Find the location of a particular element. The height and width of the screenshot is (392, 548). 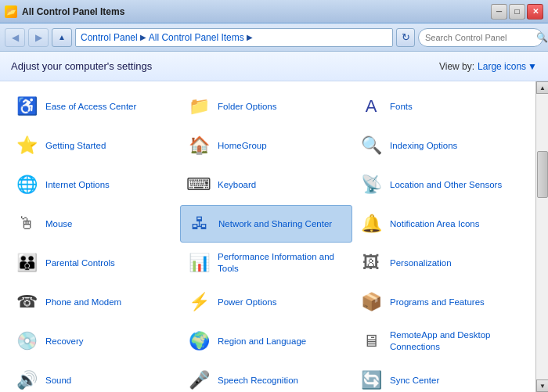

item-label-sound: Sound is located at coordinates (58, 380).